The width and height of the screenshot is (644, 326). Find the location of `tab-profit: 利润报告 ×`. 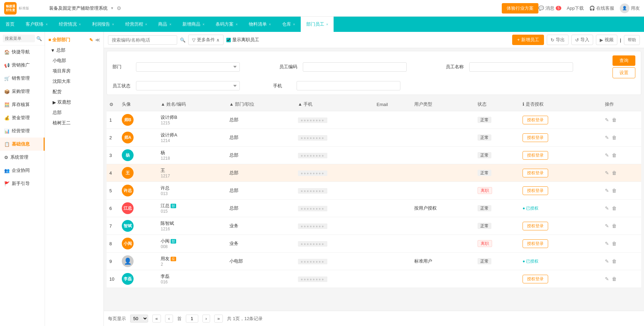

tab-profit: 利润报告 × is located at coordinates (103, 24).